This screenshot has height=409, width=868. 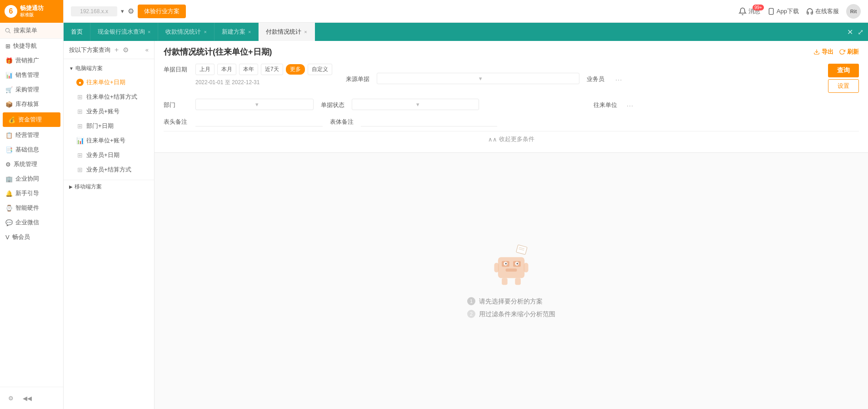 What do you see at coordinates (415, 105) in the screenshot?
I see `doc-status-select: ▾` at bounding box center [415, 105].